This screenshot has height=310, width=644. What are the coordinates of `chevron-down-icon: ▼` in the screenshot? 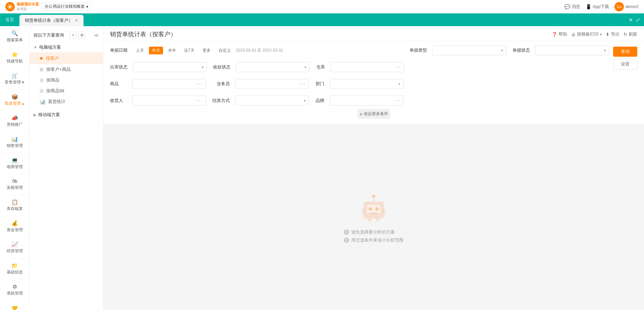 It's located at (23, 83).